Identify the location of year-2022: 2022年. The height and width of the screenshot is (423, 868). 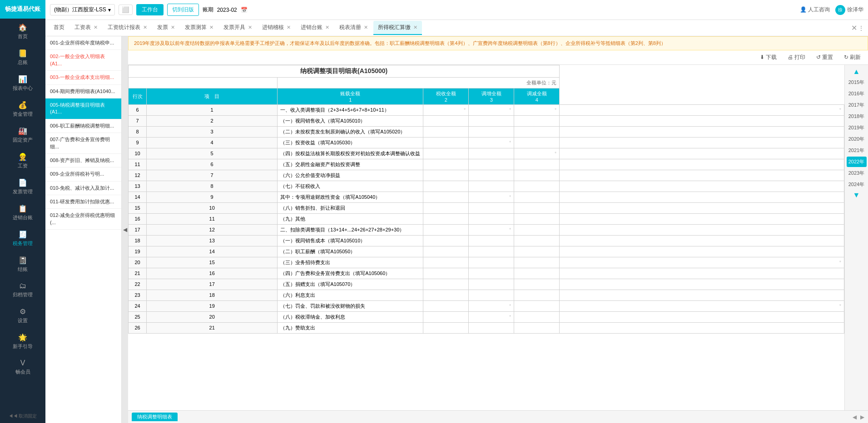
(857, 162).